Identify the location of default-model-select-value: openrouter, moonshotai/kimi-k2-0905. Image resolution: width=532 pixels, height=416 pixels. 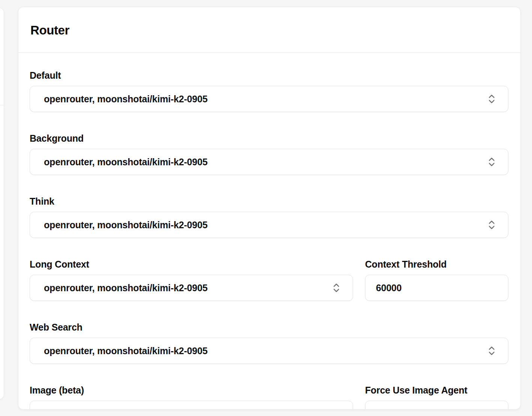
(136, 99).